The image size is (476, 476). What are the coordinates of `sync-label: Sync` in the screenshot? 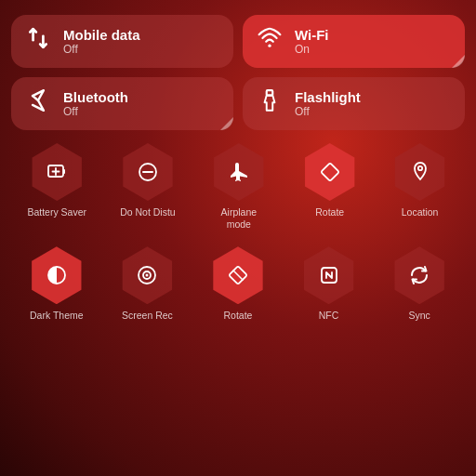 It's located at (420, 316).